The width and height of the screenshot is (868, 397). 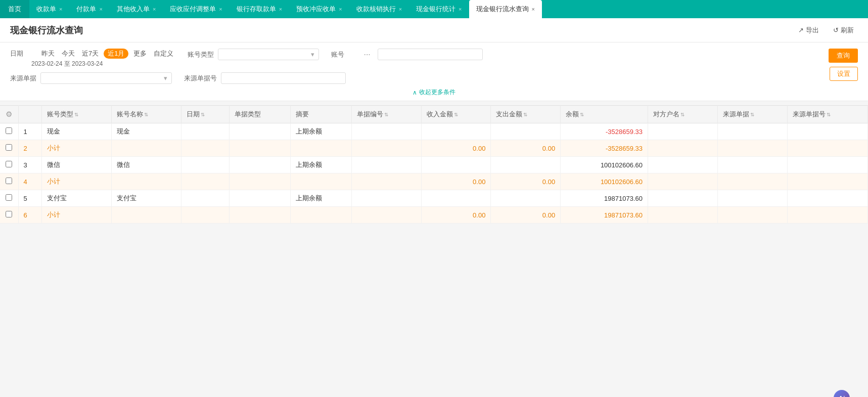 I want to click on close-fukuandan-icon: ×, so click(x=101, y=9).